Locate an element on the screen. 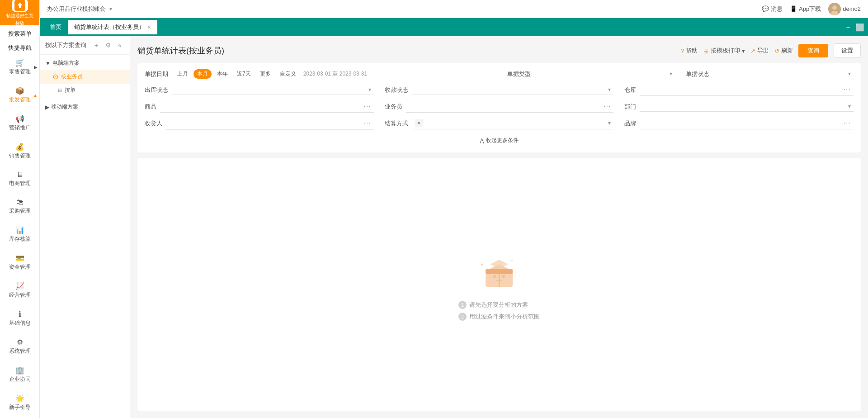 The height and width of the screenshot is (418, 868). settlement-filter: 结算方式 × ▾ is located at coordinates (499, 123).